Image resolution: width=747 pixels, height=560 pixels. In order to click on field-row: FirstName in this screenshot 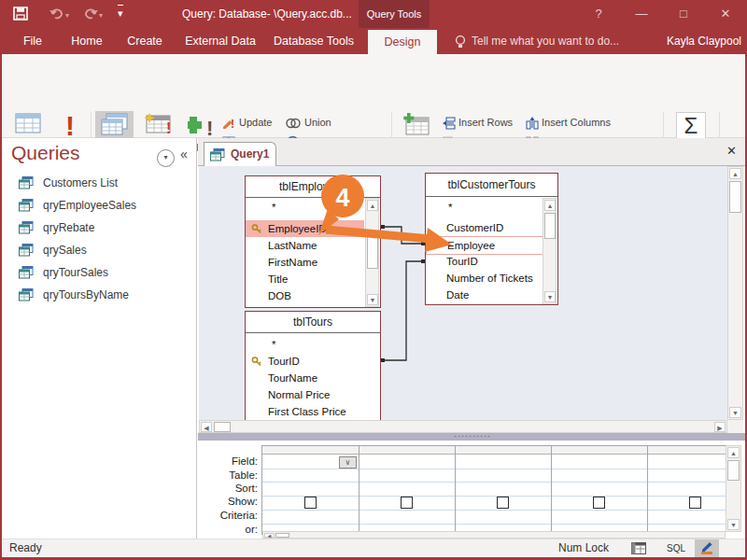, I will do `click(293, 262)`.